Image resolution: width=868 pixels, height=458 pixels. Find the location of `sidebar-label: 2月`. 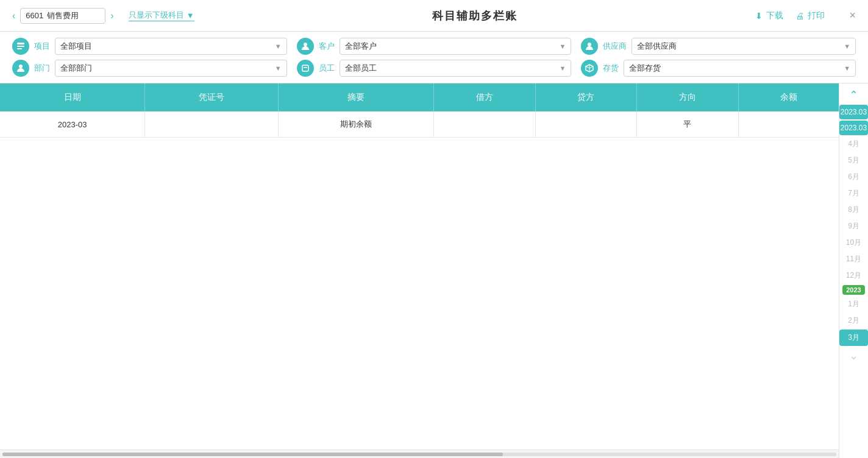

sidebar-label: 2月 is located at coordinates (853, 320).